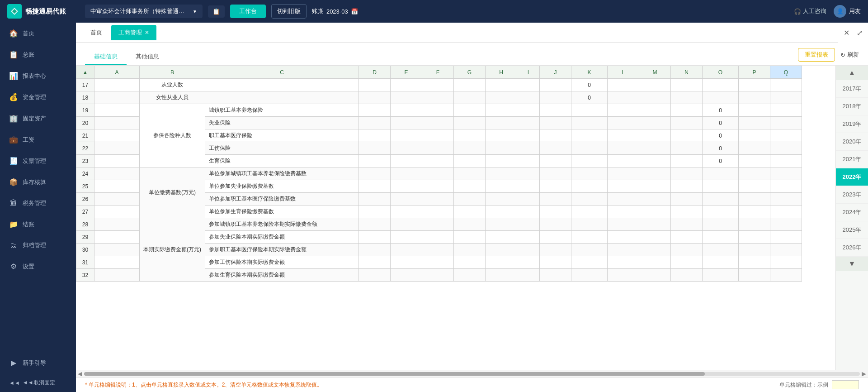 This screenshot has height=392, width=868. What do you see at coordinates (852, 230) in the screenshot?
I see `year-item-2025: 2025年` at bounding box center [852, 230].